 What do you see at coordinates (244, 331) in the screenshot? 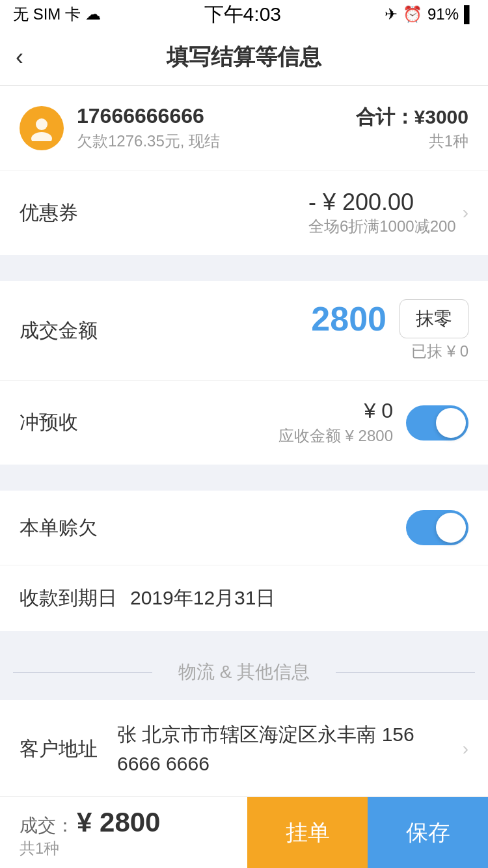
I see `amount-row: 成交金额 2800 抹零 已抹 ¥ 0` at bounding box center [244, 331].